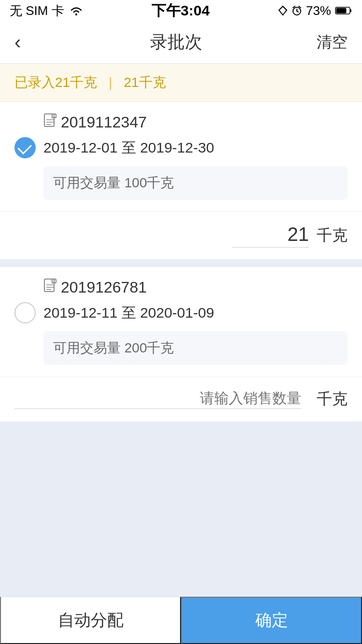 The width and height of the screenshot is (362, 644). I want to click on confirm-button: 确定, so click(271, 620).